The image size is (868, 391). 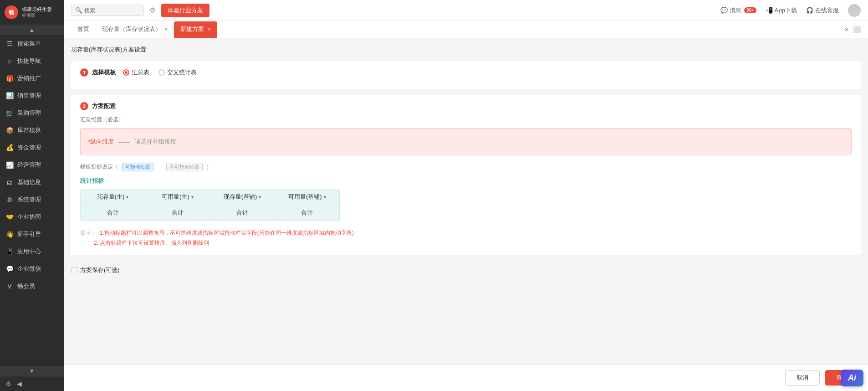 What do you see at coordinates (124, 142) in the screenshot?
I see `dimension-dash: ——` at bounding box center [124, 142].